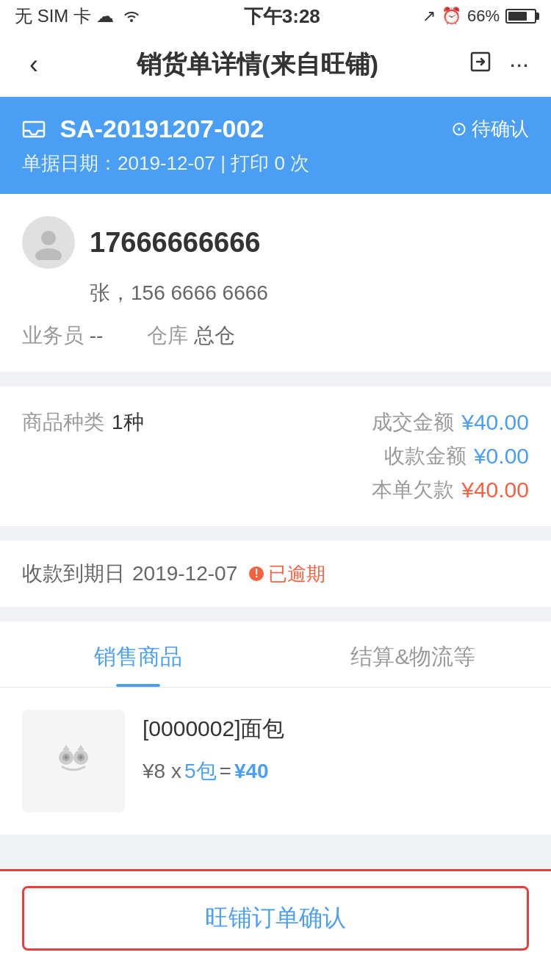 The width and height of the screenshot is (551, 980). I want to click on product-item: [0000002]面包 ¥8 x 5包 = ¥40, so click(276, 761).